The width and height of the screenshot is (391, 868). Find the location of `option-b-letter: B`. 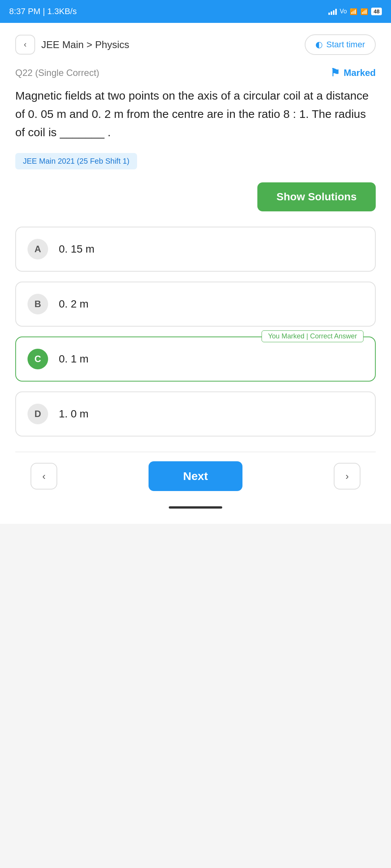

option-b-letter: B is located at coordinates (38, 304).